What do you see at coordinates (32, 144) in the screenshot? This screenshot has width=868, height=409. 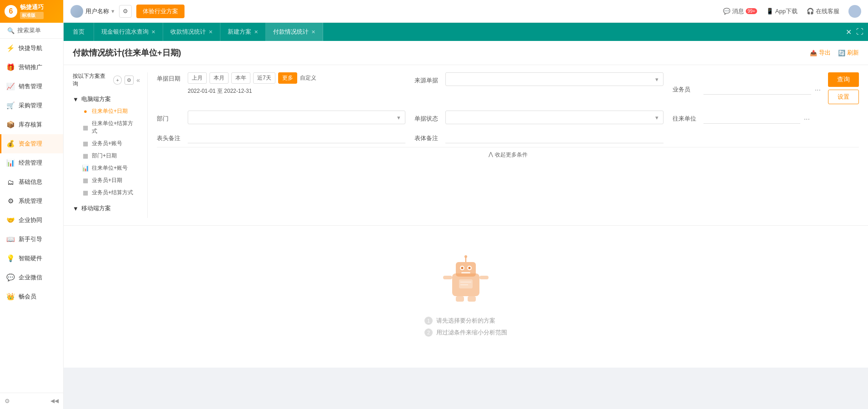 I see `sidebar-item-capital: 💰 资金管理` at bounding box center [32, 144].